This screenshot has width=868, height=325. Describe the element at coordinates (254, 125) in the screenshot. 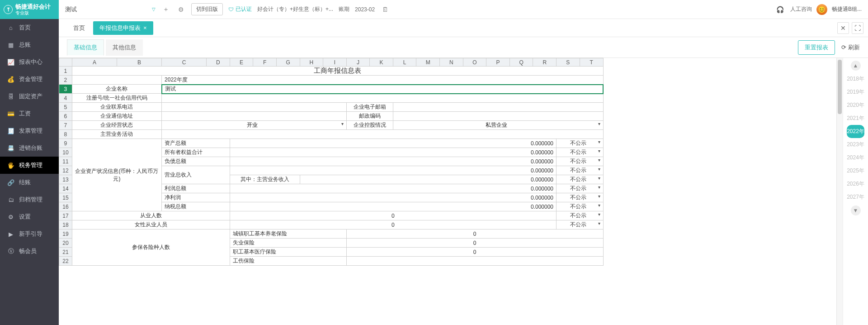

I see `select-status: 开业` at that location.